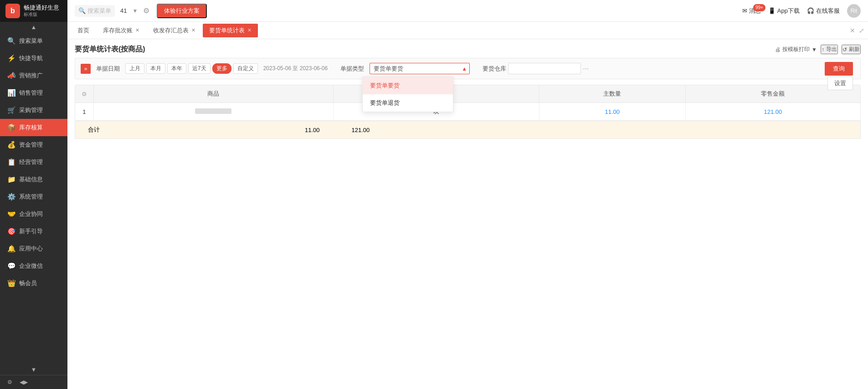 The width and height of the screenshot is (868, 389). Describe the element at coordinates (110, 49) in the screenshot. I see `page-title: 要货单统计表(按商品)` at that location.